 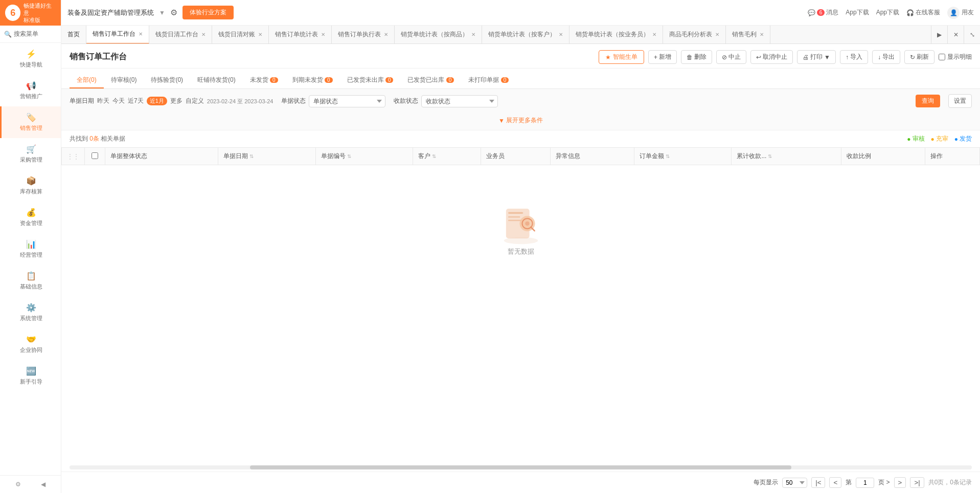 I want to click on tab-sales-stats-customer: 销货单统计表（按客户） ✕, so click(x=526, y=35).